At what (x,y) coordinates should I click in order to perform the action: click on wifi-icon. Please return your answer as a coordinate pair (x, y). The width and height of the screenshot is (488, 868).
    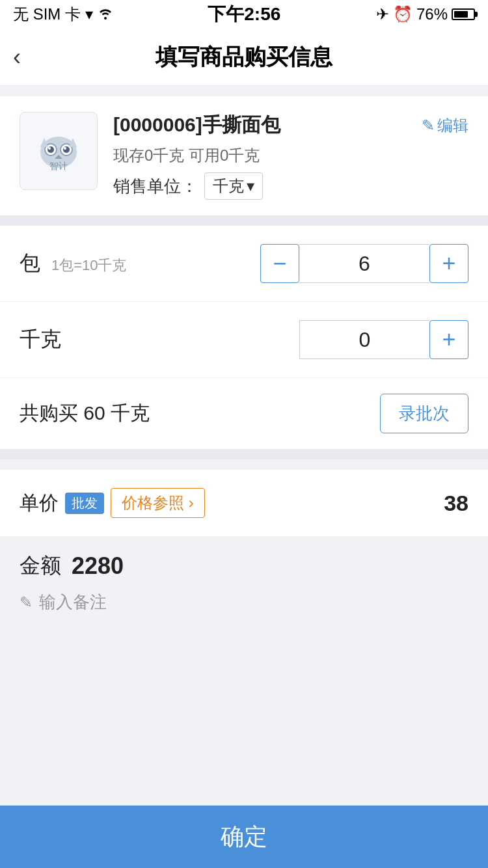
    Looking at the image, I should click on (105, 14).